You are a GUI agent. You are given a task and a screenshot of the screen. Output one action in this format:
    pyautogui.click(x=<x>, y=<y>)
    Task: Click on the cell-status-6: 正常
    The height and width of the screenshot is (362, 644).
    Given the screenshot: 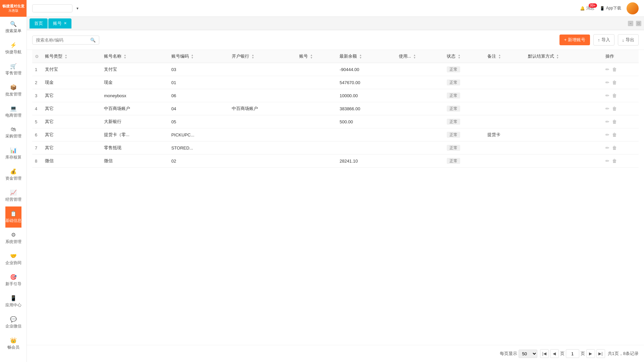 What is the action you would take?
    pyautogui.click(x=464, y=148)
    